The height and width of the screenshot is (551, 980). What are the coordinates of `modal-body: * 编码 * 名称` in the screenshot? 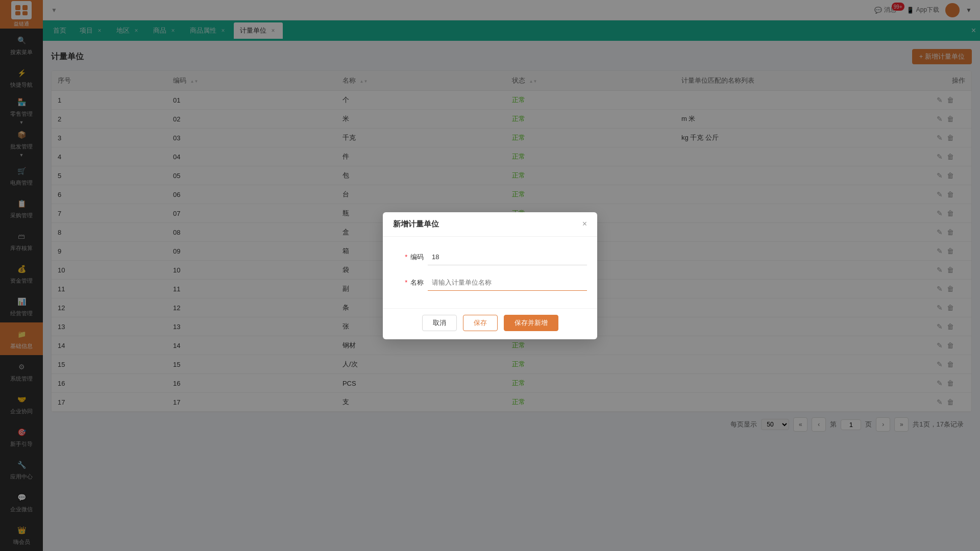 It's located at (490, 272).